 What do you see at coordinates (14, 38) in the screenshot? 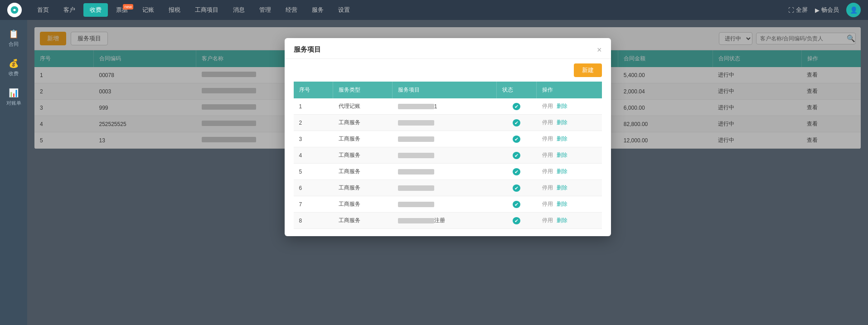
I see `sidebar-item-合同: 📋合同` at bounding box center [14, 38].